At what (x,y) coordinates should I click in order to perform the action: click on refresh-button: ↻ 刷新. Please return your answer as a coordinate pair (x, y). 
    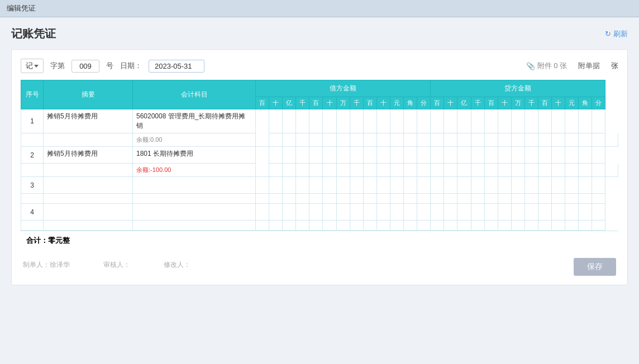
    Looking at the image, I should click on (617, 34).